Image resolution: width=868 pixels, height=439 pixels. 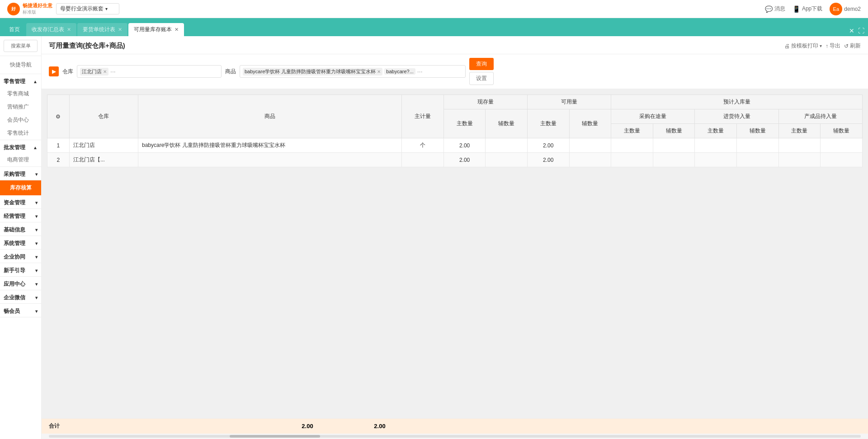 I want to click on message-btn: 💬 消息, so click(x=775, y=9).